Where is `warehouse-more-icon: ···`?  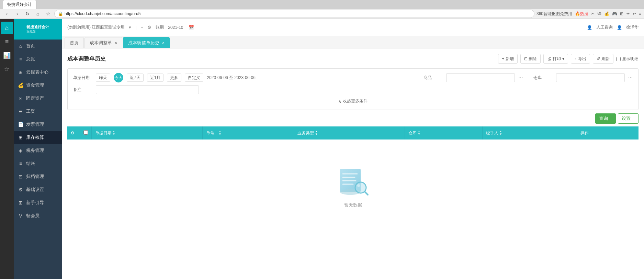 warehouse-more-icon: ··· is located at coordinates (631, 78).